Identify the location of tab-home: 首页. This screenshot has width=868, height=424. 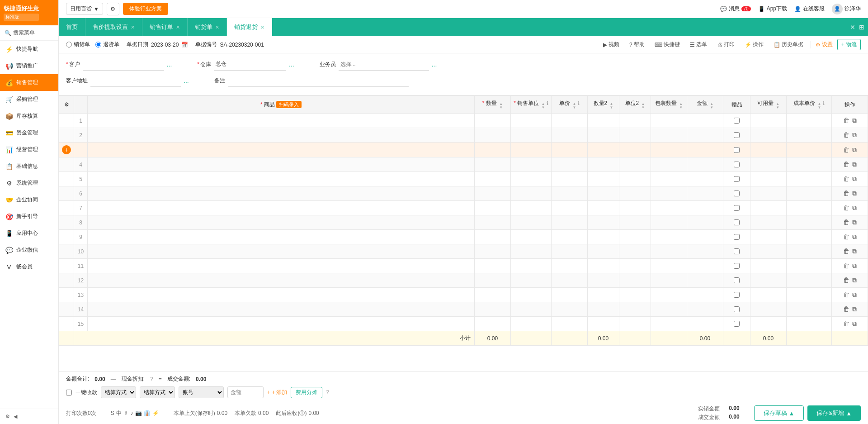
(72, 27).